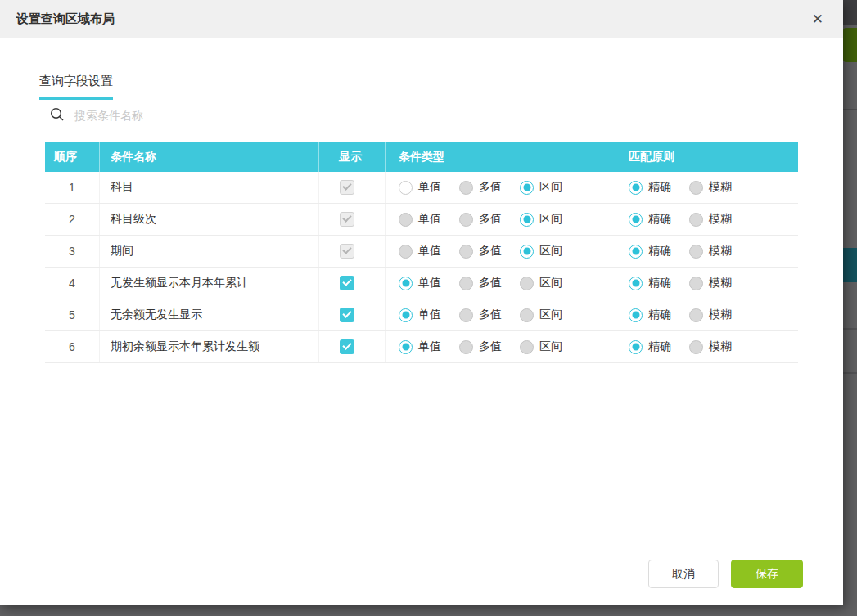  Describe the element at coordinates (767, 574) in the screenshot. I see `save-button: 保存` at that location.